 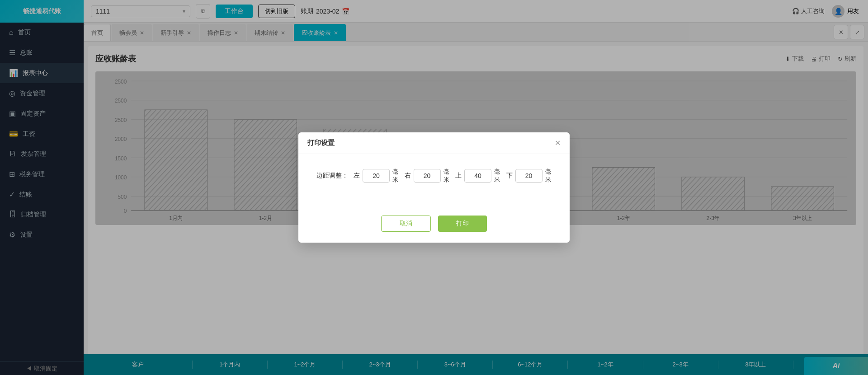 I want to click on modal-title: 打印设置, so click(x=321, y=143).